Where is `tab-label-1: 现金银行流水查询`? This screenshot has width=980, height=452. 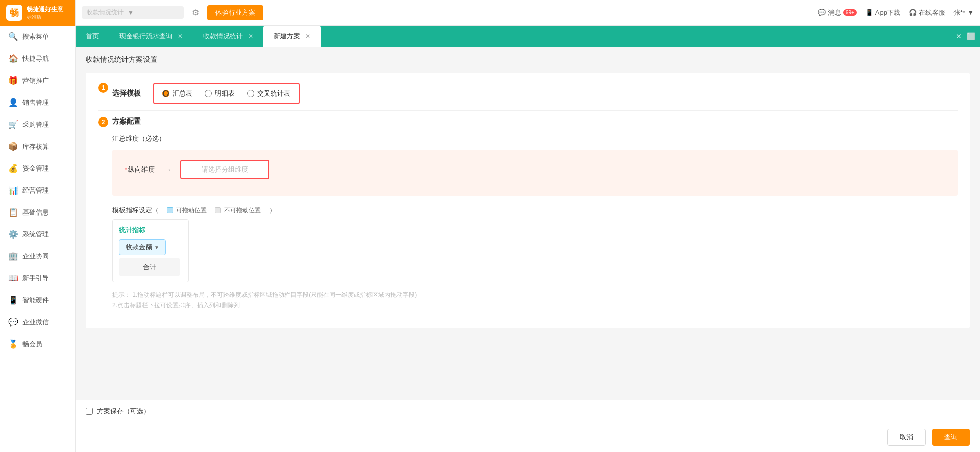 tab-label-1: 现金银行流水查询 is located at coordinates (146, 36).